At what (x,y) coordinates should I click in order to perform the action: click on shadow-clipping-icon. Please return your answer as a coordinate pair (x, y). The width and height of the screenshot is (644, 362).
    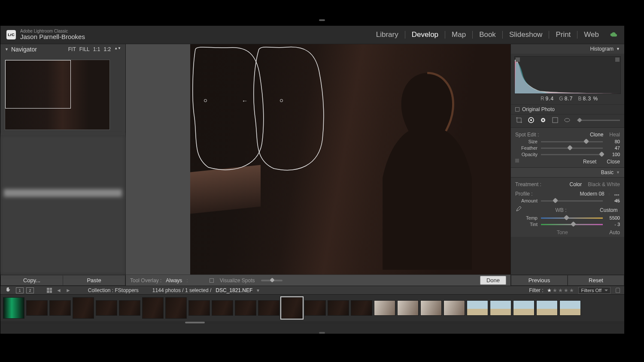
    Looking at the image, I should click on (518, 60).